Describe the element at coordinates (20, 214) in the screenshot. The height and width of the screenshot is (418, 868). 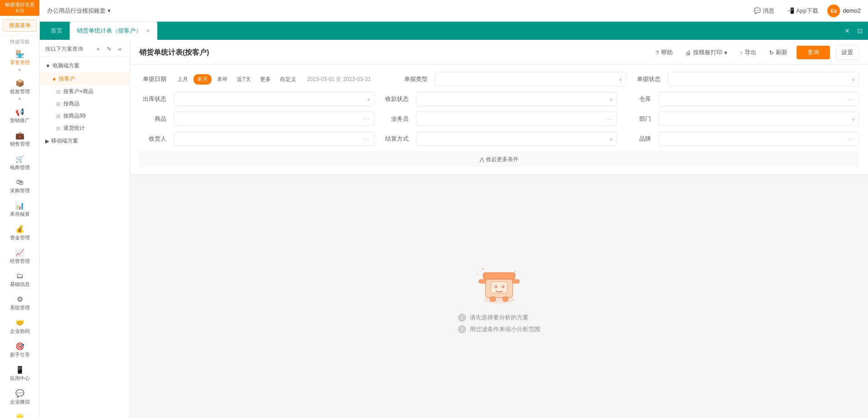
I see `sidebar-item-inventory-label: 库存核算` at that location.